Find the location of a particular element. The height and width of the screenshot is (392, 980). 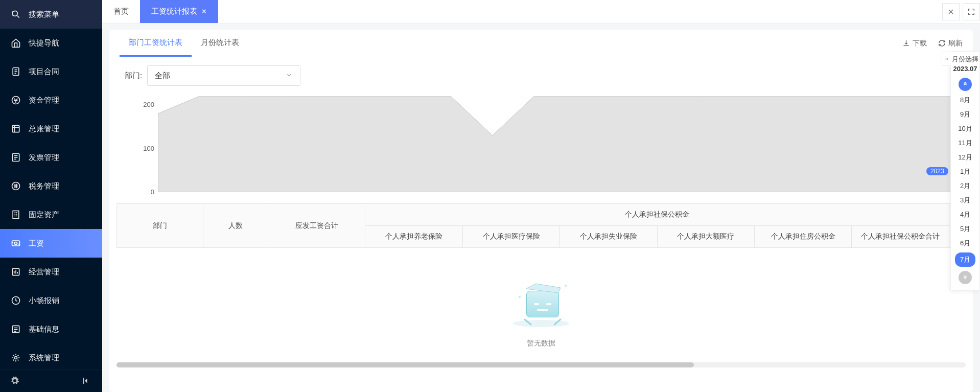

sidebar-item-label: 系统管理 is located at coordinates (44, 358).